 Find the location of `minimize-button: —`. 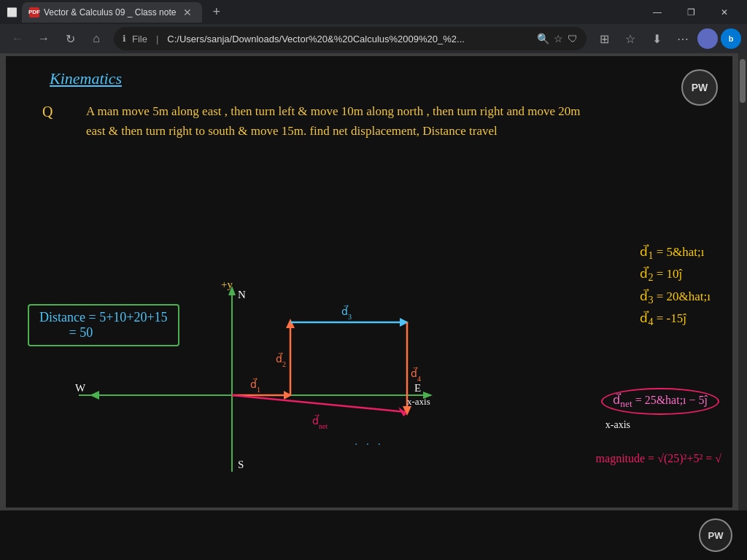

minimize-button: — is located at coordinates (657, 12).